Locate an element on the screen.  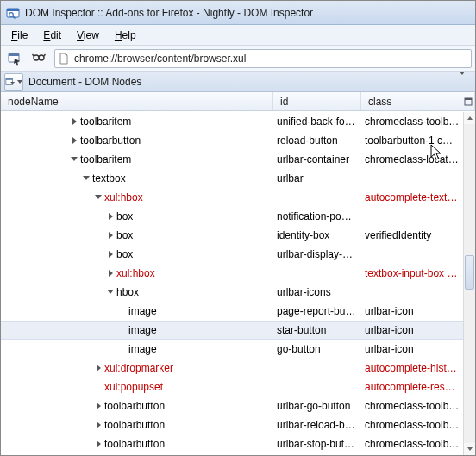
node-id: go-button is located at coordinates (317, 349).